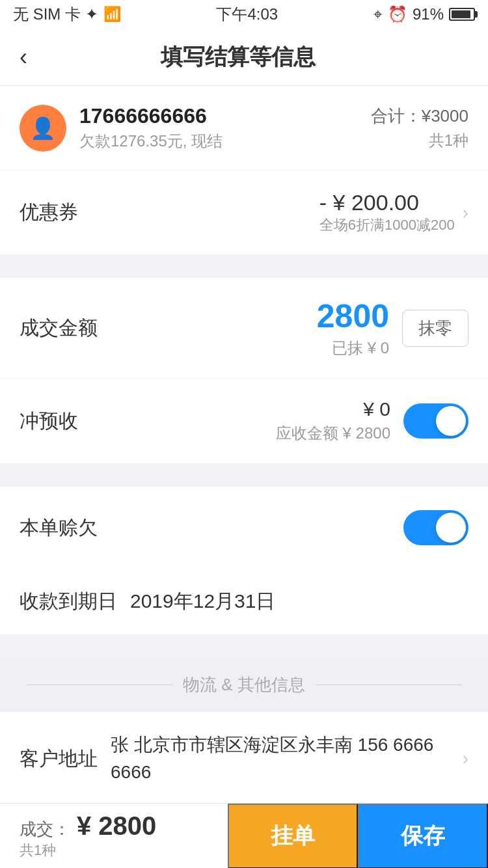 The height and width of the screenshot is (868, 488). What do you see at coordinates (247, 14) in the screenshot?
I see `status-time: 下午4:03` at bounding box center [247, 14].